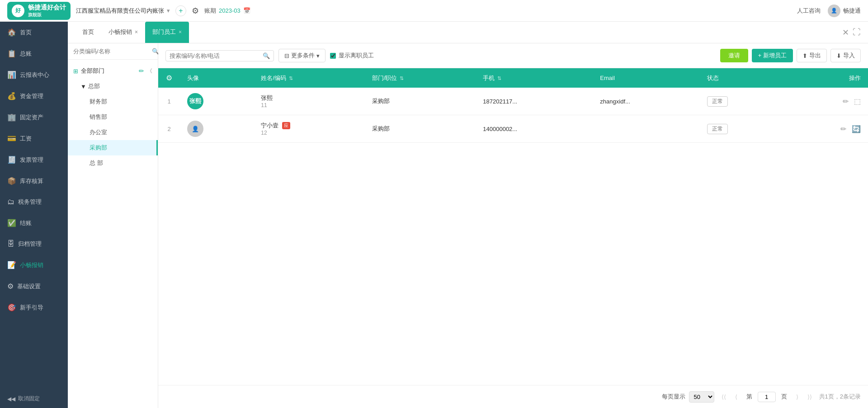 The height and width of the screenshot is (408, 868). What do you see at coordinates (844, 129) in the screenshot?
I see `edit-icon-2: ✏` at bounding box center [844, 129].